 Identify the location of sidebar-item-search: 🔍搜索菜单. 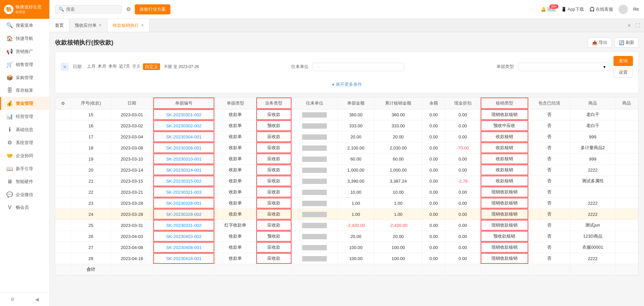
(25, 25).